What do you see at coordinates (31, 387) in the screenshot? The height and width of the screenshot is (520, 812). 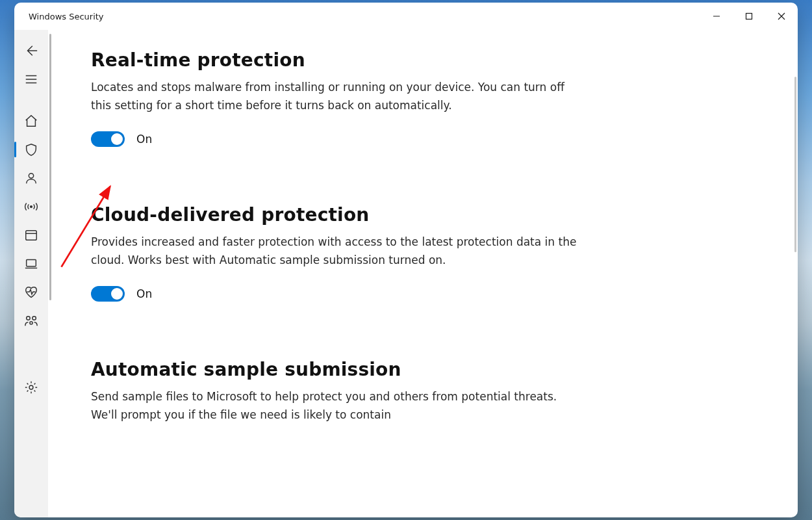 I see `gear-icon` at bounding box center [31, 387].